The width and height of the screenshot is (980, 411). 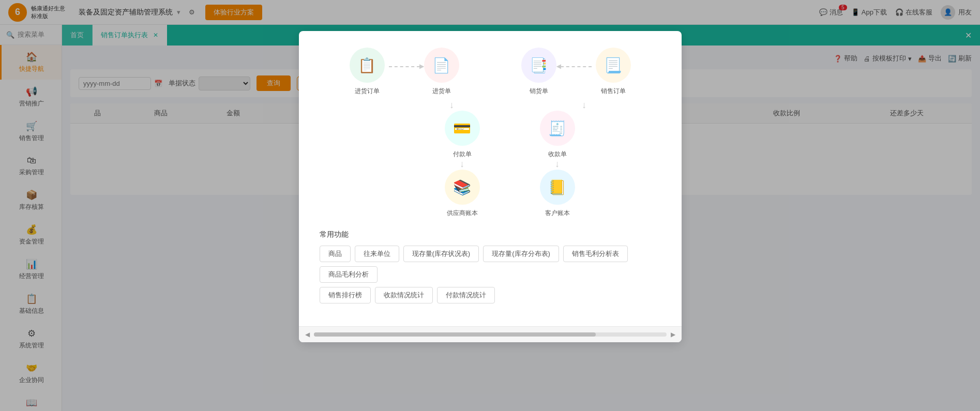 What do you see at coordinates (490, 193) in the screenshot?
I see `flow-row-3: 📚 供应商账本 📒 客户账本` at bounding box center [490, 193].